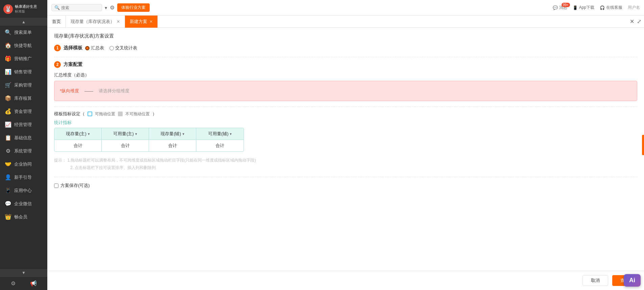 The width and height of the screenshot is (644, 290). I want to click on section-template: 1 选择模板 汇总表 交叉统计表, so click(346, 48).